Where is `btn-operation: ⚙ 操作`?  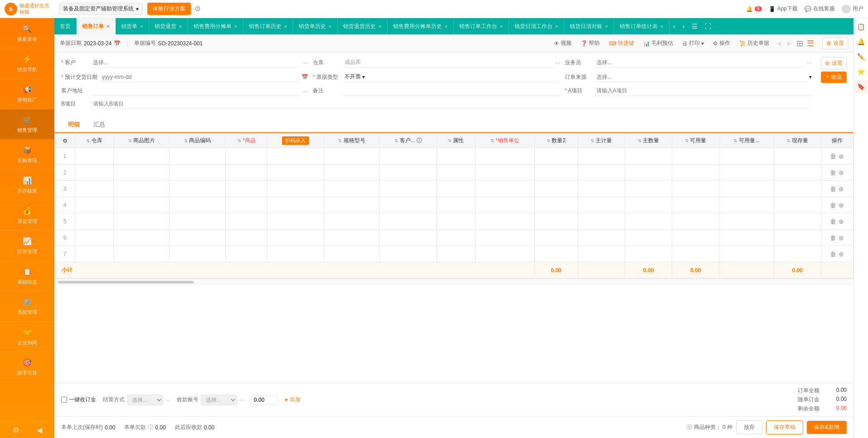
btn-operation: ⚙ 操作 is located at coordinates (722, 43).